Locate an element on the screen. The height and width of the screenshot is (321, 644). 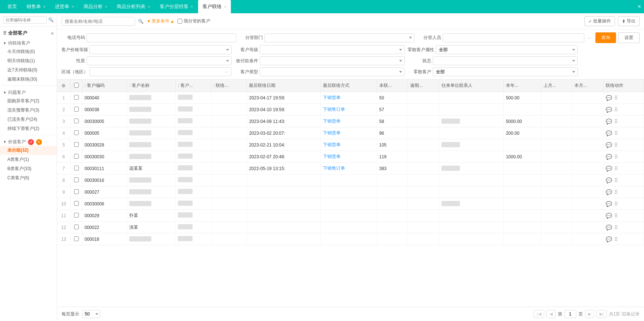
status-select is located at coordinates (505, 61).